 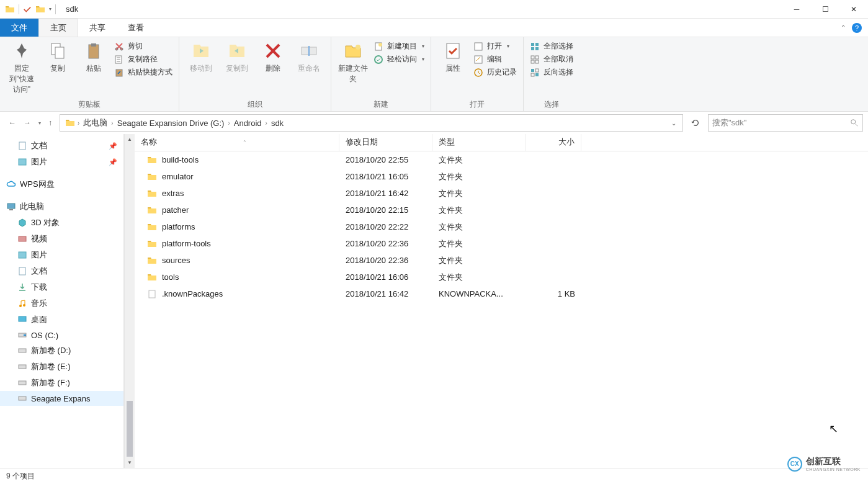 I want to click on nav-item-documents2: 文档, so click(x=62, y=271).